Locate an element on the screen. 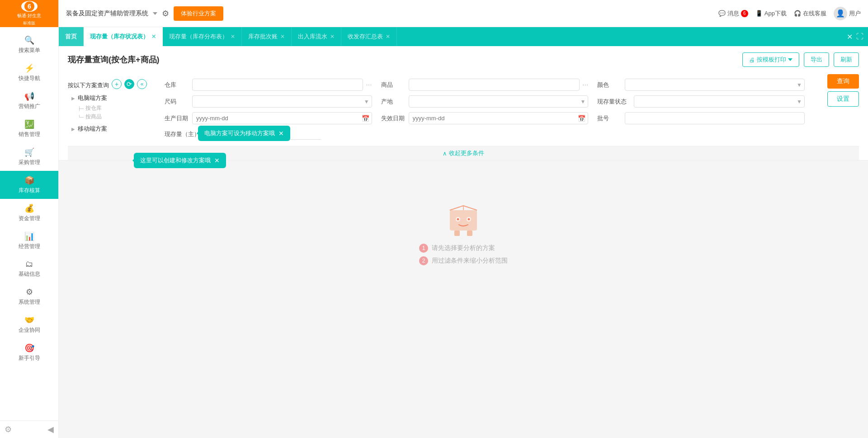  warehouse-field: 仓库 ··· is located at coordinates (269, 85).